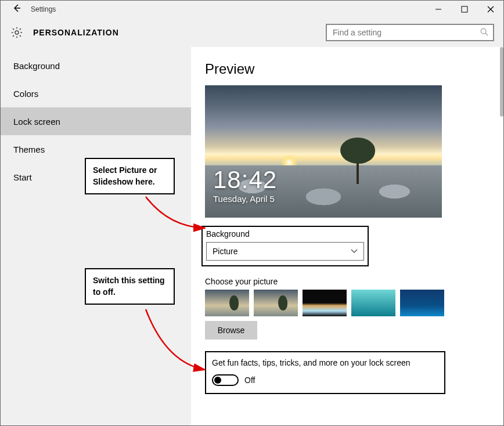  Describe the element at coordinates (438, 9) in the screenshot. I see `minimize-button` at that location.